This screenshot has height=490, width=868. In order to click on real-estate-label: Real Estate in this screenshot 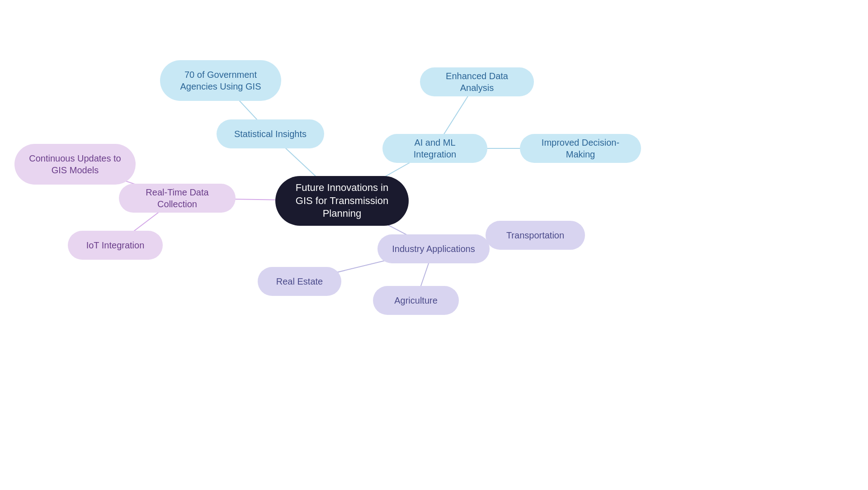, I will do `click(299, 281)`.